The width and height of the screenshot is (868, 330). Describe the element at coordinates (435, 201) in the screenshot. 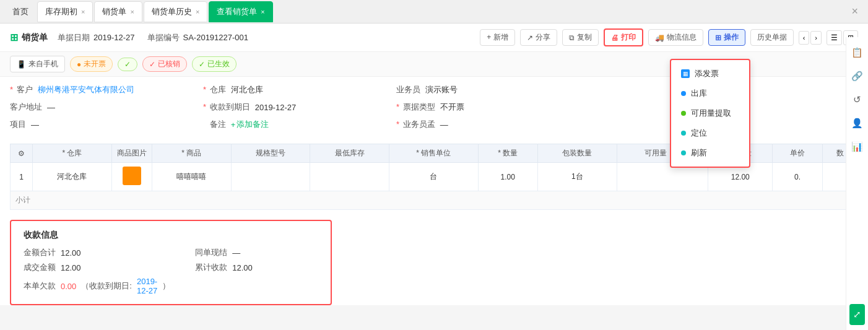

I see `subtotal-row: 小计` at that location.